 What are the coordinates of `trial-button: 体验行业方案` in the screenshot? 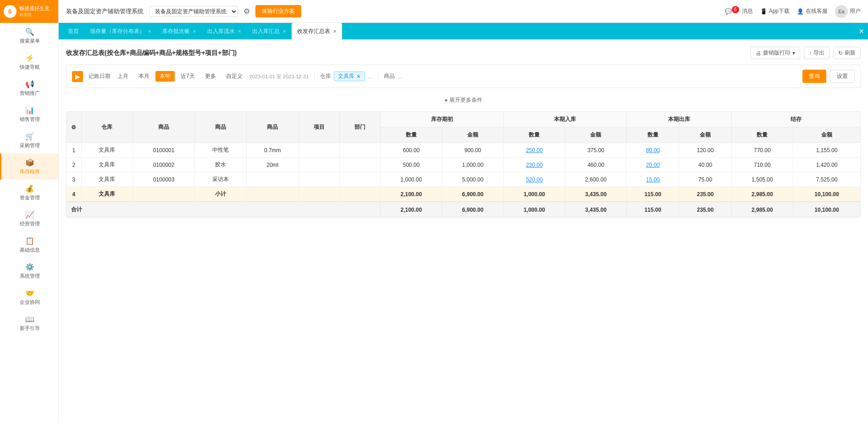 It's located at (278, 11).